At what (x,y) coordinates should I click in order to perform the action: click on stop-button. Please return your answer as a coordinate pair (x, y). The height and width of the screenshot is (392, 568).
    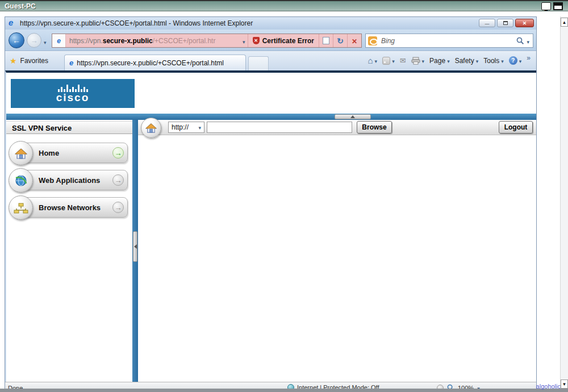
    Looking at the image, I should click on (354, 41).